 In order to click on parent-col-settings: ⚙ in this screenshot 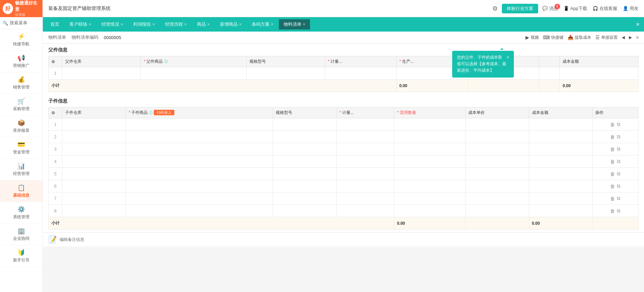, I will do `click(55, 62)`.